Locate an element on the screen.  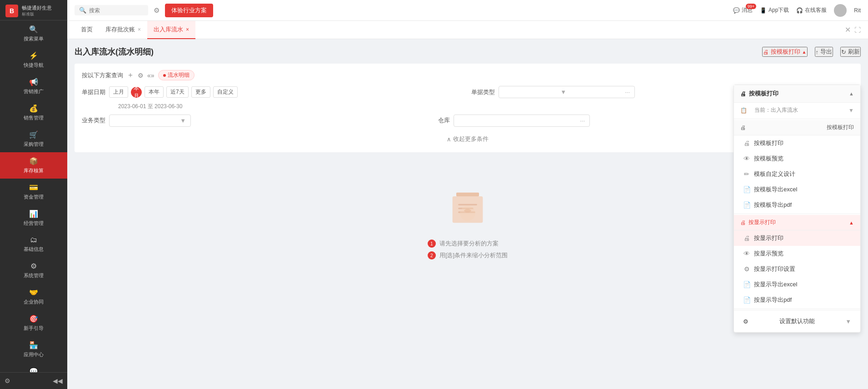
date-btn-custom: 自定义 is located at coordinates (225, 92).